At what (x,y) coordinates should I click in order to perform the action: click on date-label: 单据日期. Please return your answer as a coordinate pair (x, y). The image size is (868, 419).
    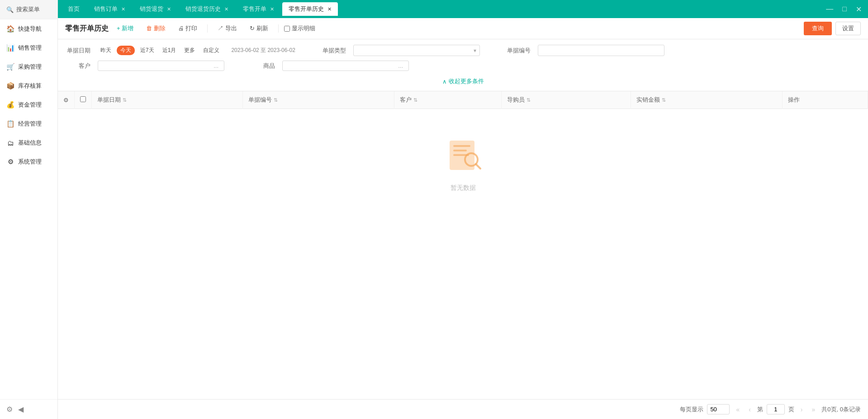
    Looking at the image, I should click on (78, 51).